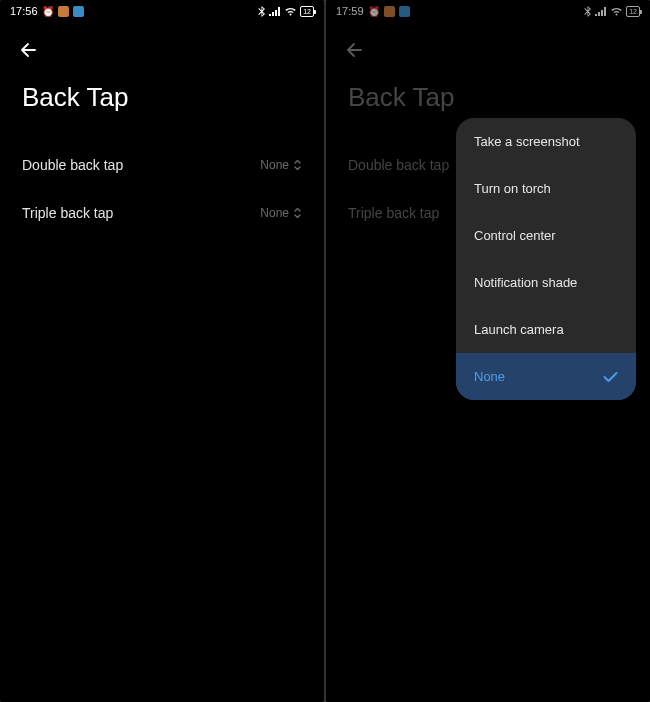 Image resolution: width=650 pixels, height=702 pixels. What do you see at coordinates (546, 259) in the screenshot?
I see `options-popup: Take a screenshot Turn on torch Control …` at bounding box center [546, 259].